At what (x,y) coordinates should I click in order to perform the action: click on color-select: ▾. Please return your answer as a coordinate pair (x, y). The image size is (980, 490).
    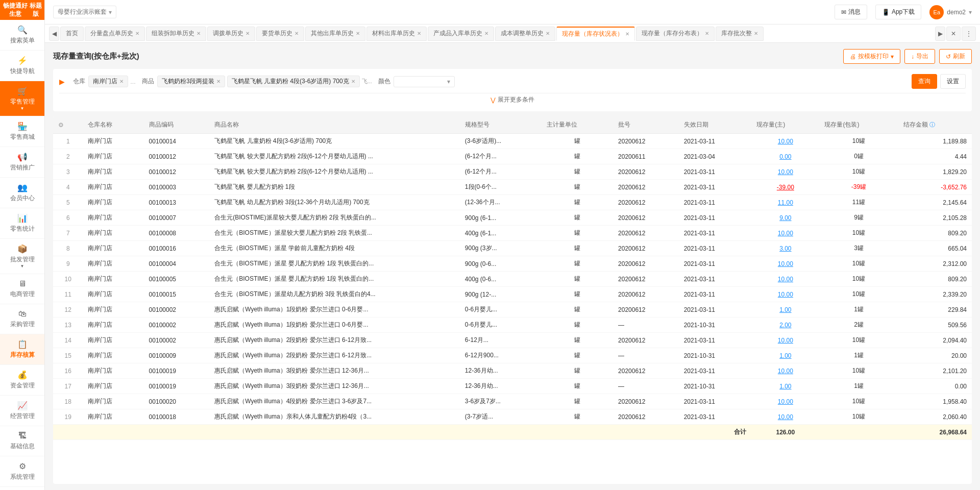
    Looking at the image, I should click on (424, 82).